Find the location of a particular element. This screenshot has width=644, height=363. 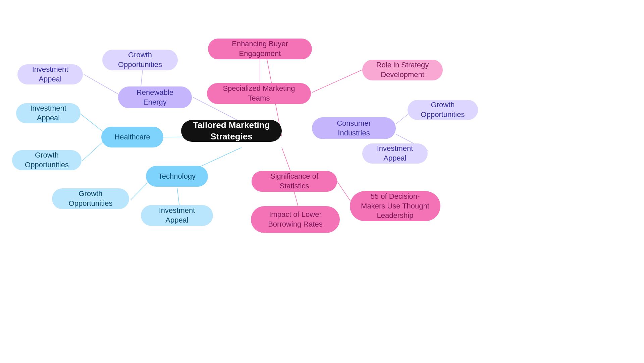

consumer-industries-node: Consumer Industries is located at coordinates (354, 128).